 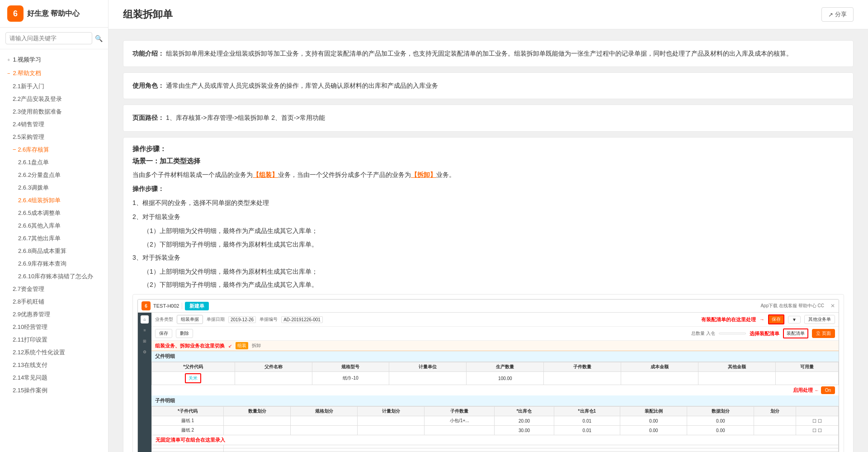 What do you see at coordinates (54, 251) in the screenshot?
I see `nav-tree: + 1.视频学习 − 2.帮助文档 2.1新手入门 2.2产品安装及登录 2.3…` at bounding box center [54, 251].